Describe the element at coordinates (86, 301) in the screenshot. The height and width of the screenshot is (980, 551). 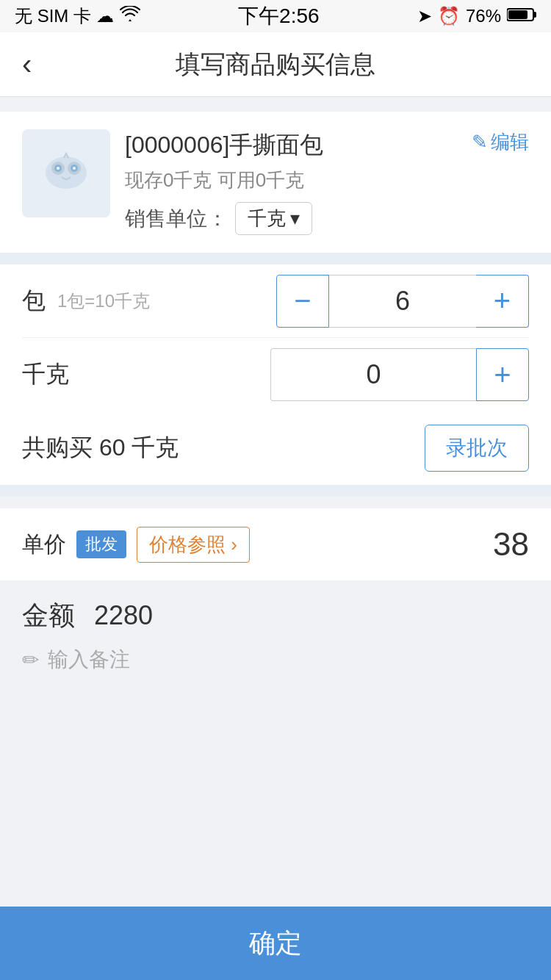
I see `package-label: 包 1包=10千克` at that location.